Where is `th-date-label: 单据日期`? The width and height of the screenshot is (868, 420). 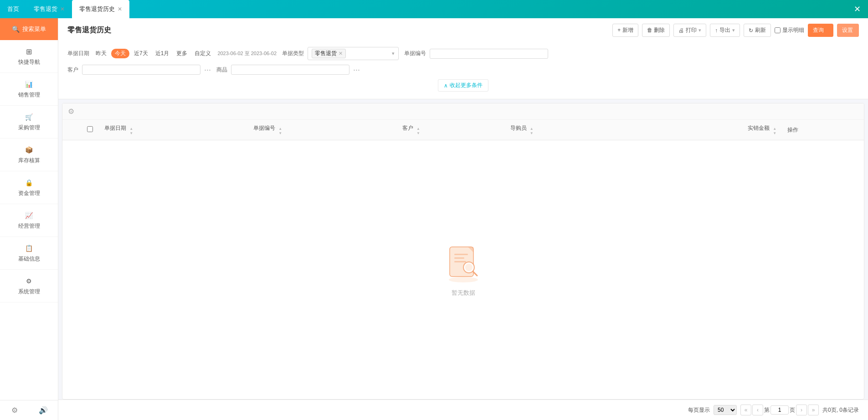 th-date-label: 单据日期 is located at coordinates (115, 128).